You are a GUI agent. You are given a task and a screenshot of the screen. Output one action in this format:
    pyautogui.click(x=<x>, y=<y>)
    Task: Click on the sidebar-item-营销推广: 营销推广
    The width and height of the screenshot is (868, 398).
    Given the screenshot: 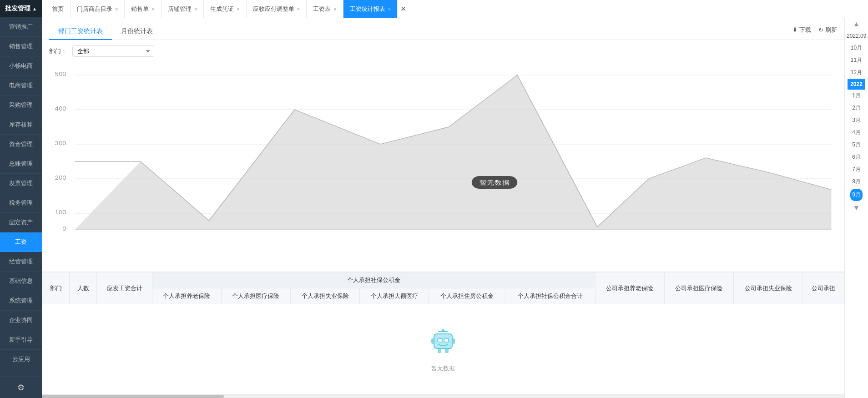 What is the action you would take?
    pyautogui.click(x=21, y=27)
    